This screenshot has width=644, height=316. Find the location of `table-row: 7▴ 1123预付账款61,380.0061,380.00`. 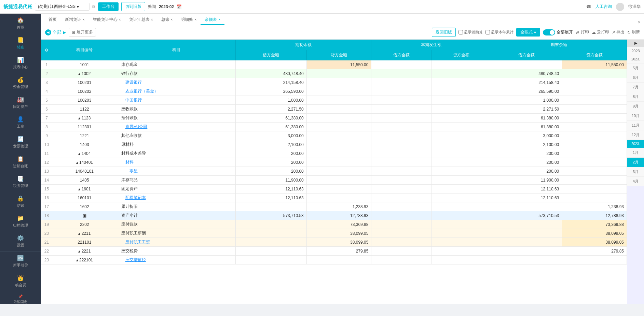

table-row: 7▴ 1123预付账款61,380.0061,380.00 is located at coordinates (334, 118).